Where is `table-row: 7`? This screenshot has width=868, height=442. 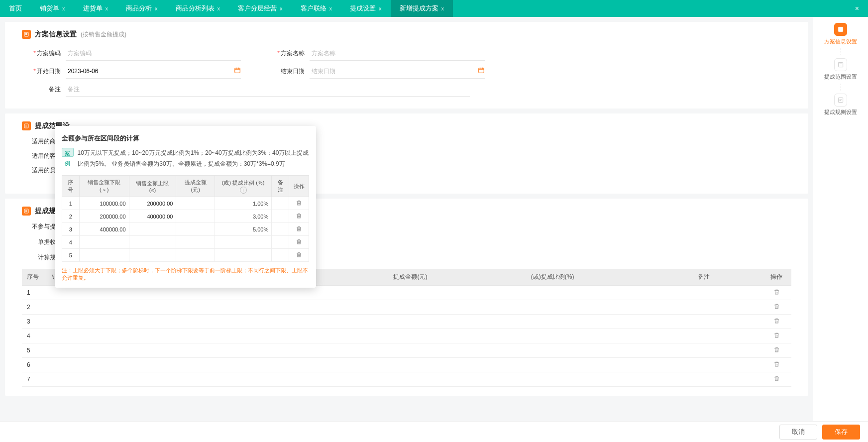
table-row: 7 is located at coordinates (407, 379).